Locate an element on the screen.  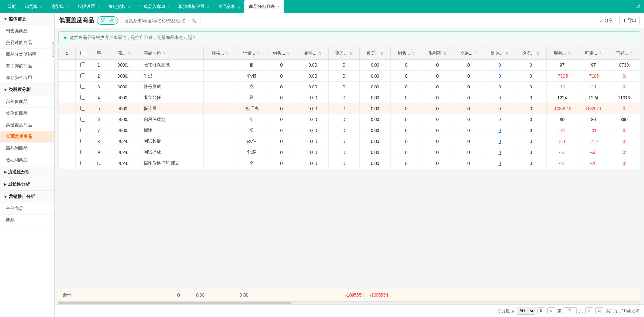
page-size-select: 50 20 100 is located at coordinates (526, 311).